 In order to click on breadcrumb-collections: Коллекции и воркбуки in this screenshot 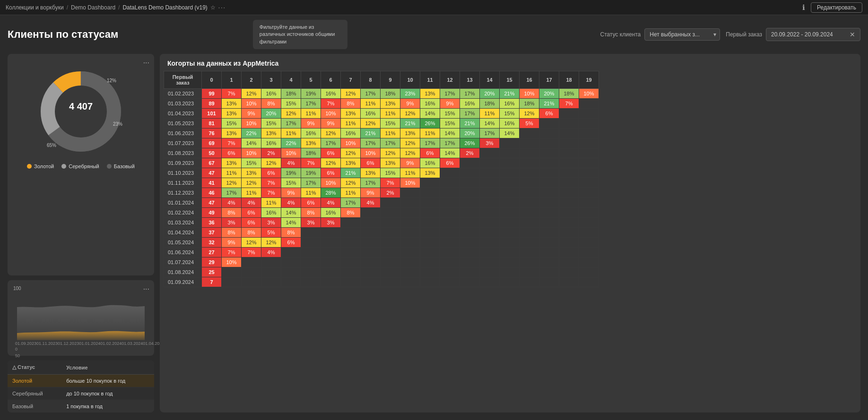, I will do `click(35, 8)`.